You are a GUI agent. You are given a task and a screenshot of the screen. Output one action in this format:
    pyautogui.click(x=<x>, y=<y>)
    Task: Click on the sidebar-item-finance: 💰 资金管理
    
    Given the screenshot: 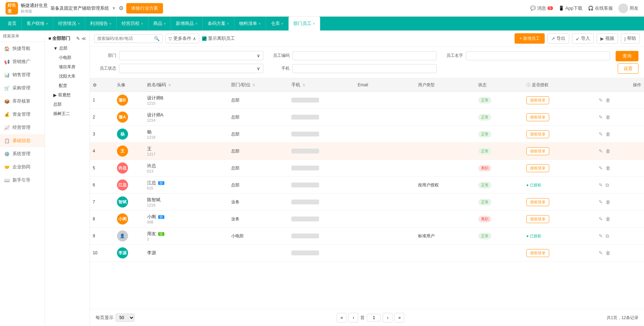 What is the action you would take?
    pyautogui.click(x=22, y=114)
    